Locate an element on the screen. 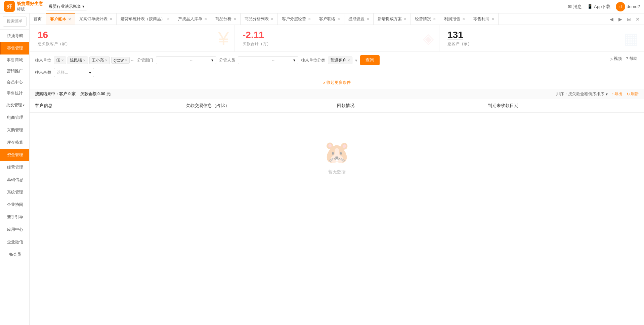 The image size is (644, 325). person-select: ··· ▾ is located at coordinates (268, 60).